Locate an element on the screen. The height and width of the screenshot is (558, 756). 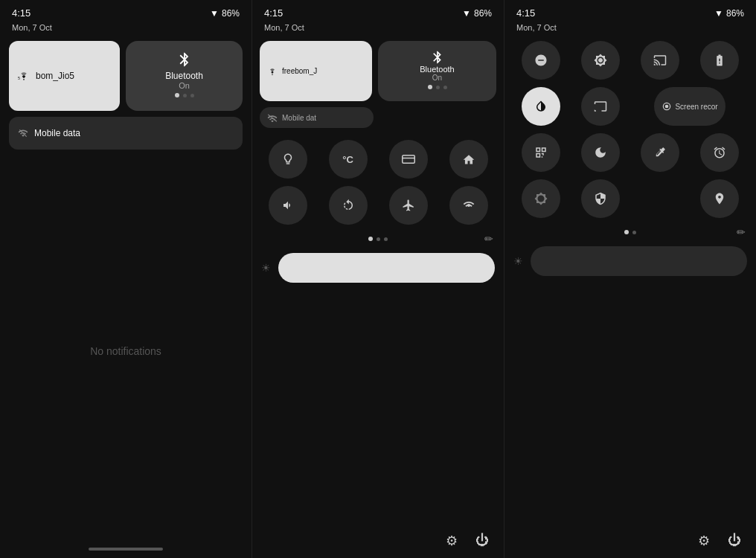
p2-flashlight is located at coordinates (288, 159).